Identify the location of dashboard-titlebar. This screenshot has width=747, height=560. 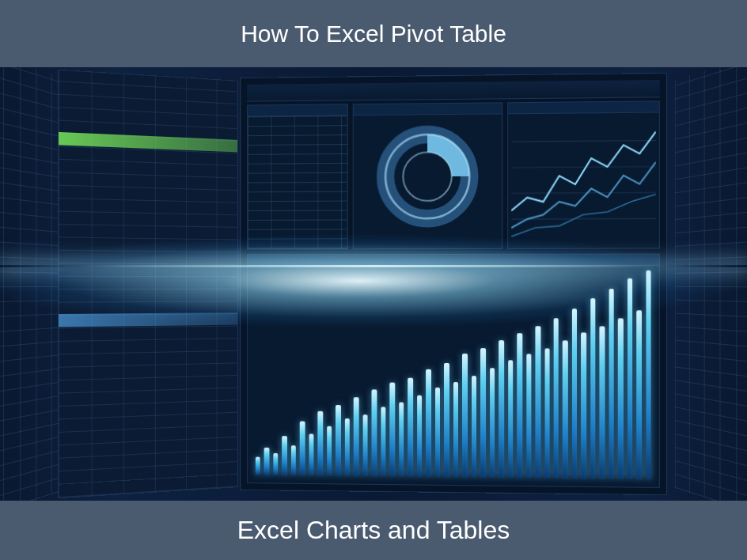
(453, 91).